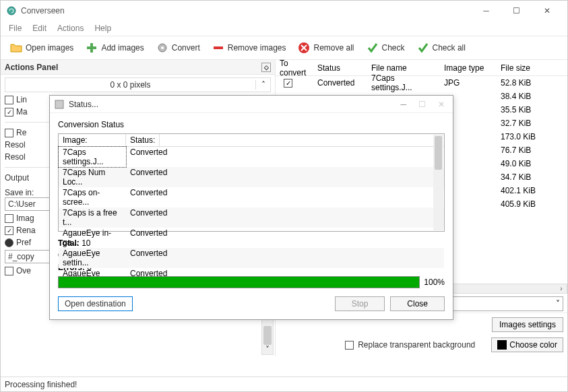 Image resolution: width=568 pixels, height=392 pixels. I want to click on list-col-image: Image:, so click(92, 140).